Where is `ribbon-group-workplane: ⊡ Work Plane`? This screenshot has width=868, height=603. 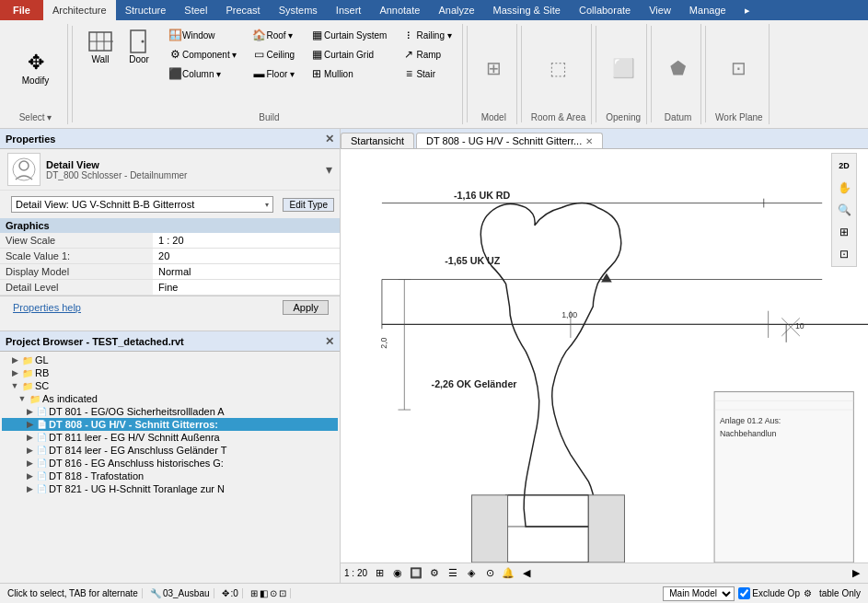
ribbon-group-workplane: ⊡ Work Plane is located at coordinates (740, 74).